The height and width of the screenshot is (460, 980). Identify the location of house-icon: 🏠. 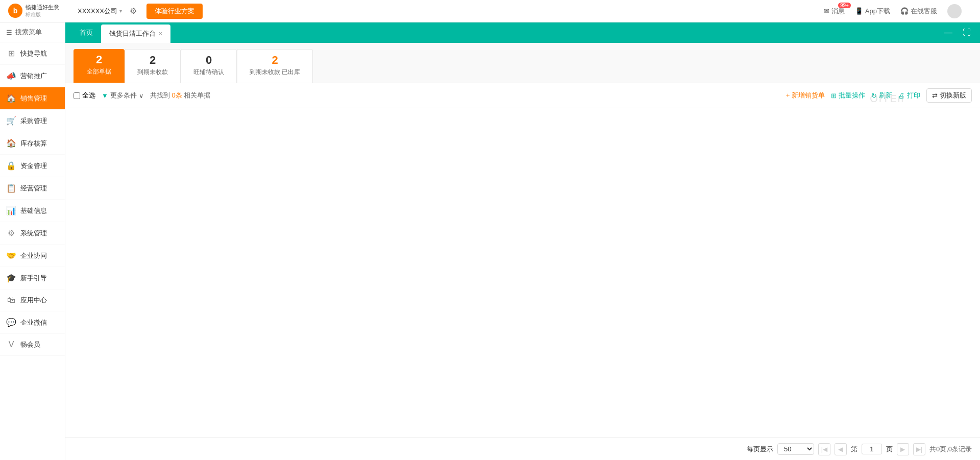
(11, 143).